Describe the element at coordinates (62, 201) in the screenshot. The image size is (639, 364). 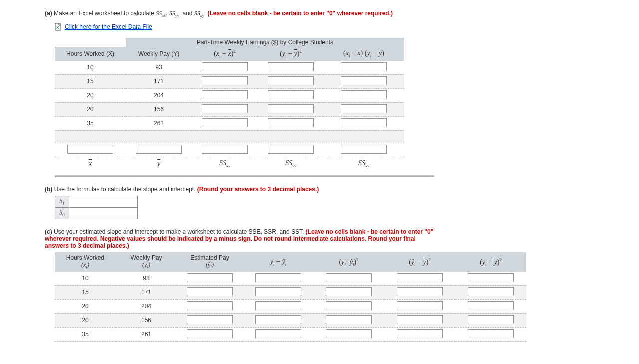
I see `b1-label: b1` at that location.